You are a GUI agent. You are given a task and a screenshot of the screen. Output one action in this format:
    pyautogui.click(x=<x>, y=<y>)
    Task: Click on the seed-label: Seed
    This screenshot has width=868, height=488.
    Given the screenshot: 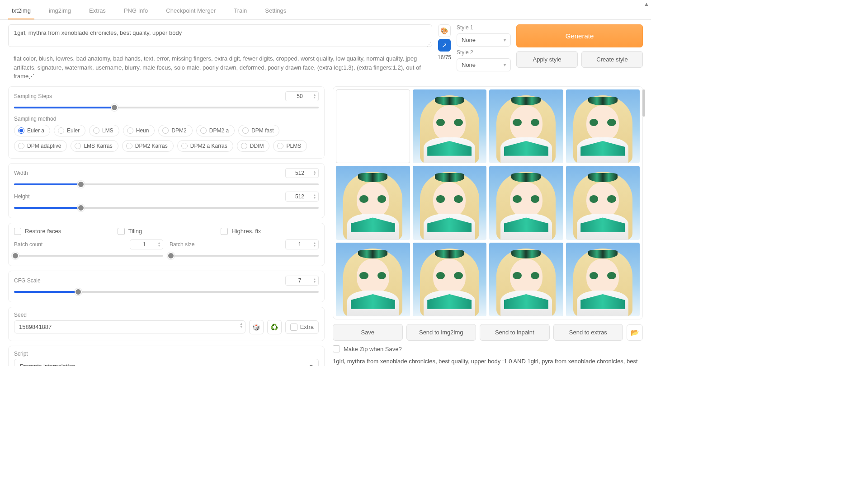 What is the action you would take?
    pyautogui.click(x=166, y=315)
    